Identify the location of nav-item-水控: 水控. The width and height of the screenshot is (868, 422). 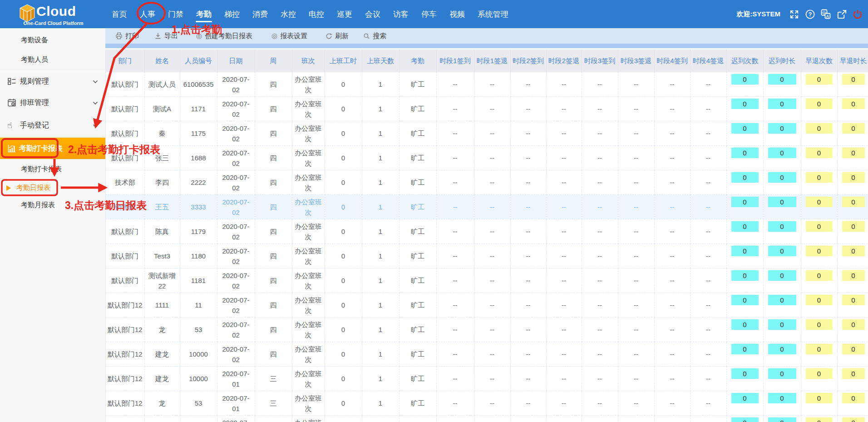
(288, 14).